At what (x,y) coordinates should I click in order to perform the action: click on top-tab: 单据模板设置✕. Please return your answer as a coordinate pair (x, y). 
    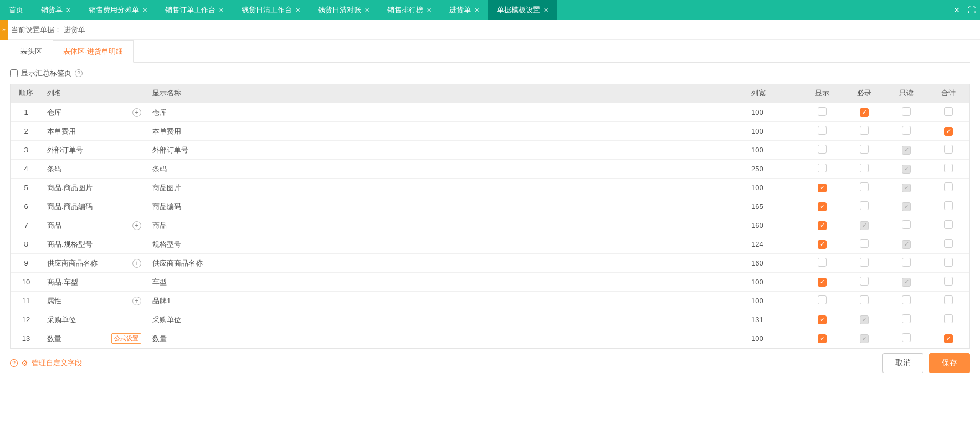
    Looking at the image, I should click on (523, 10).